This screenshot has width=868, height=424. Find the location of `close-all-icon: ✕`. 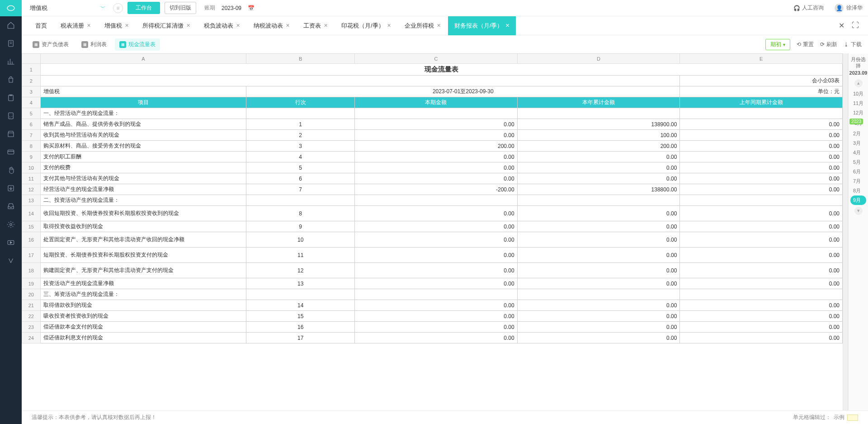

close-all-icon: ✕ is located at coordinates (842, 25).